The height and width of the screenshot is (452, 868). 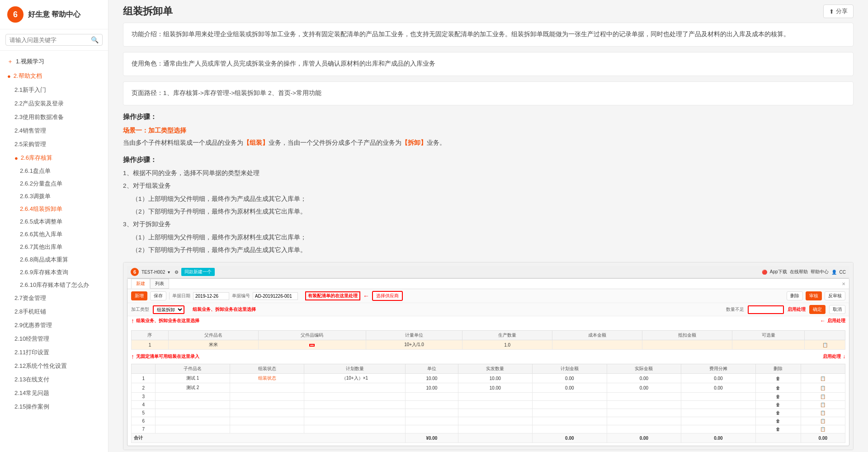 I want to click on intro-block-2: 使用角色：通常由生产人员或库管人员完成拆装业务的操作，库管人员确认原材料的出库和…, so click(x=488, y=64).